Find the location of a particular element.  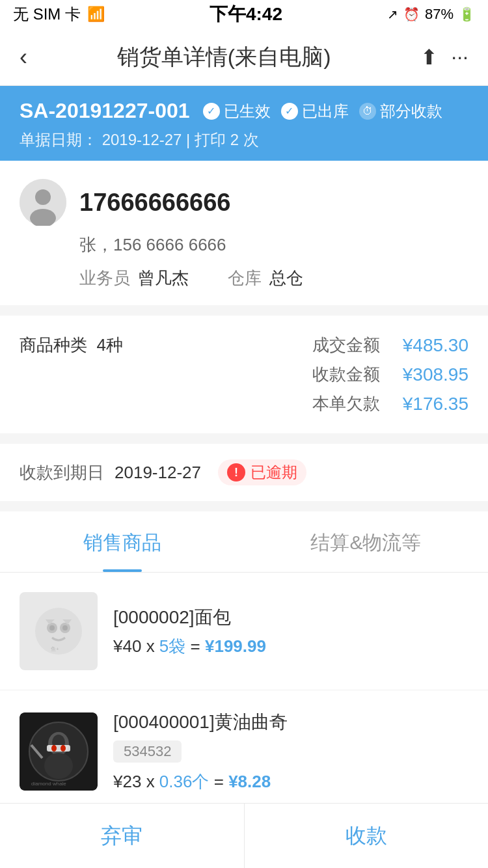

product-type-item: 商品种类 4种 is located at coordinates (72, 345).